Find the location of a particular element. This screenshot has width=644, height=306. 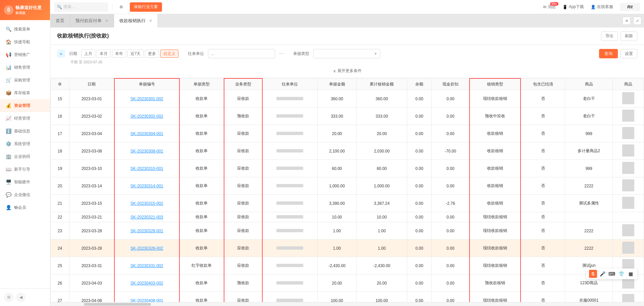

query-btn: 查询 is located at coordinates (608, 54).